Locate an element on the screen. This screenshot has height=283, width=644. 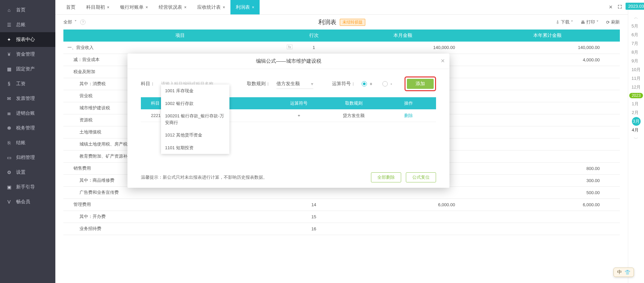
tab-首页: 首页 is located at coordinates (71, 7).